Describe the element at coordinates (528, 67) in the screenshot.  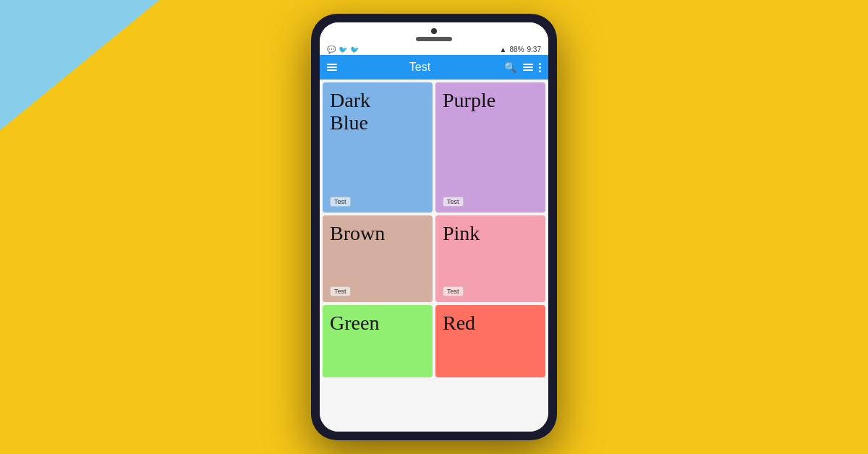
I see `view-icon` at that location.